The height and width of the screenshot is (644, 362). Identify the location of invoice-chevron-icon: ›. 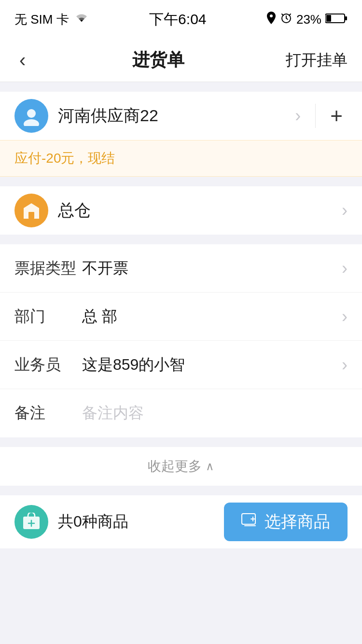
(345, 268).